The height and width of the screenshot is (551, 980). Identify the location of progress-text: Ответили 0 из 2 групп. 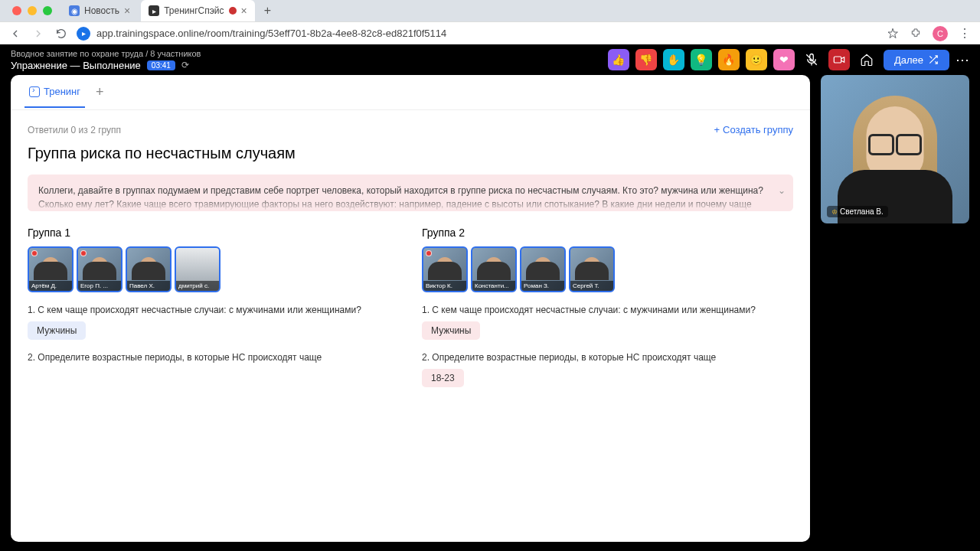
(74, 130).